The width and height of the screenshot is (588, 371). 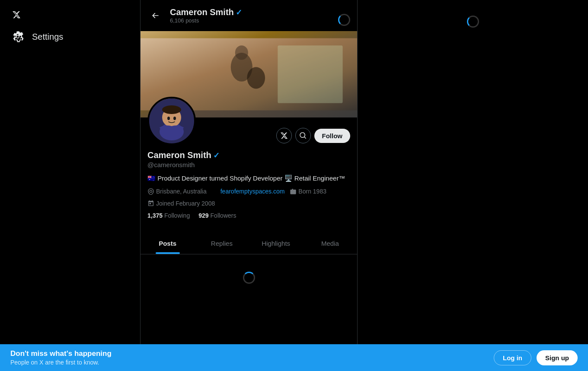 What do you see at coordinates (513, 358) in the screenshot?
I see `login-button: Log in` at bounding box center [513, 358].